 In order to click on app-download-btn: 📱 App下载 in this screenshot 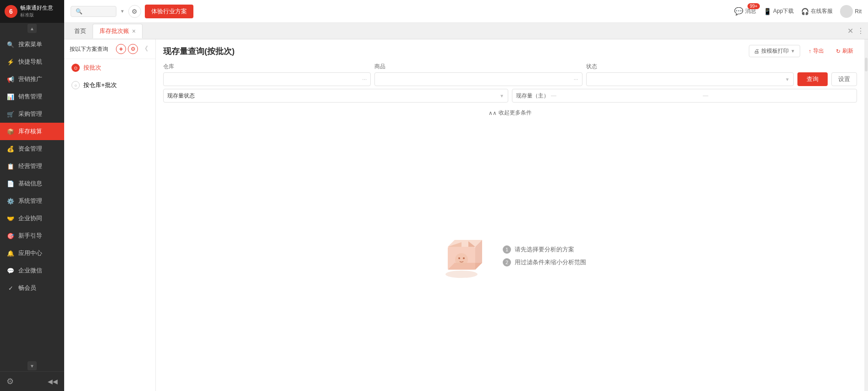, I will do `click(779, 11)`.